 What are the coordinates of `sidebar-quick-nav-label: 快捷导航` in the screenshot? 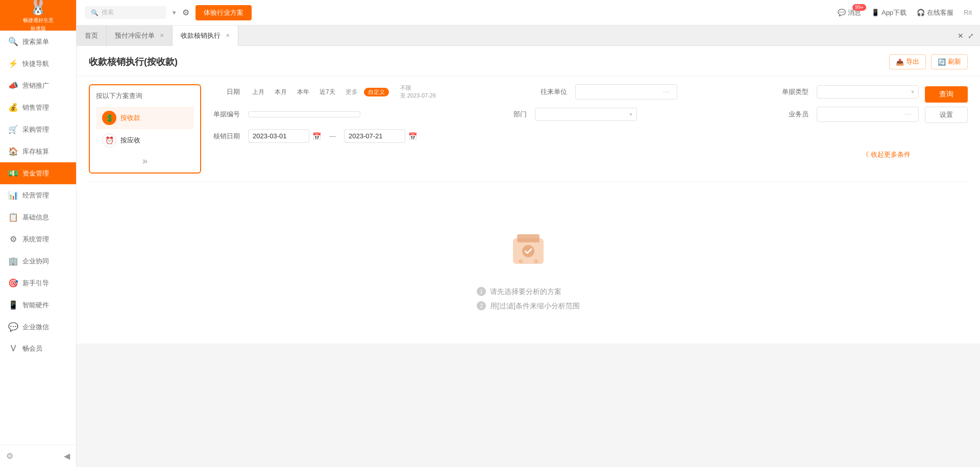 It's located at (36, 64).